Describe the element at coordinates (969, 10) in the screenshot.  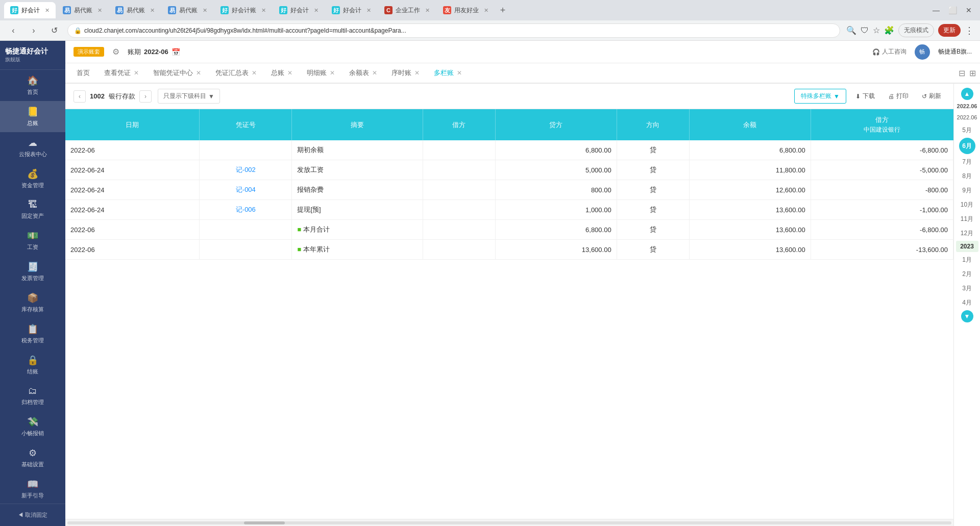
I see `close-button: ✕` at that location.